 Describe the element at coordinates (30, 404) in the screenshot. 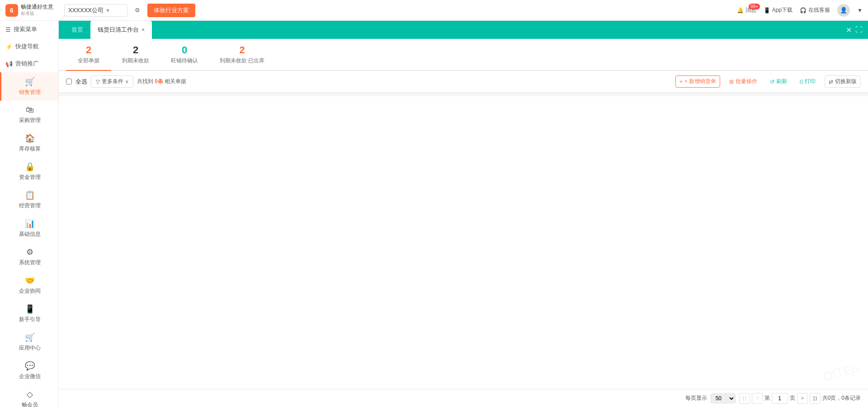

I see `sidebar-item-member-label: 畅会员` at that location.